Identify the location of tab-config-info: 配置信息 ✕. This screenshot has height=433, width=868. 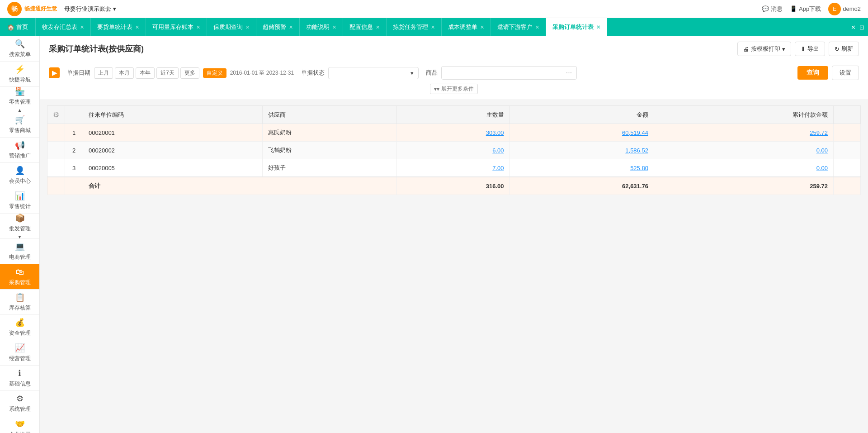
(365, 27).